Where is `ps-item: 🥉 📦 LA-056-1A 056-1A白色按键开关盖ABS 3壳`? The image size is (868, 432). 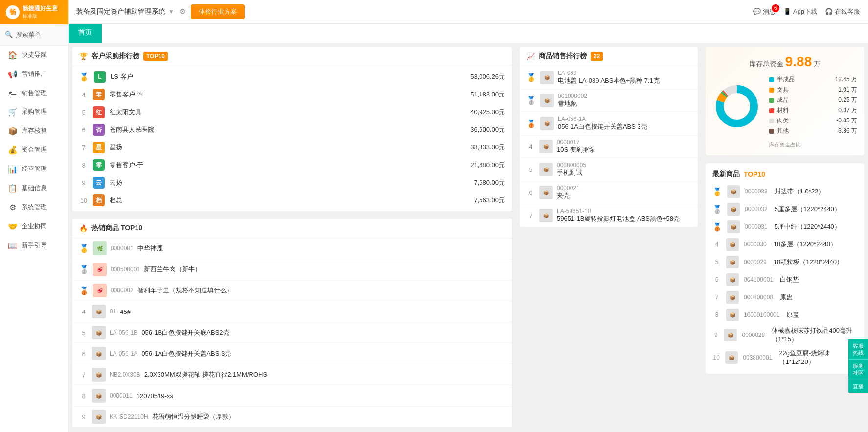
ps-item: 🥉 📦 LA-056-1A 056-1A白色按键开关盖ABS 3壳 is located at coordinates (609, 123).